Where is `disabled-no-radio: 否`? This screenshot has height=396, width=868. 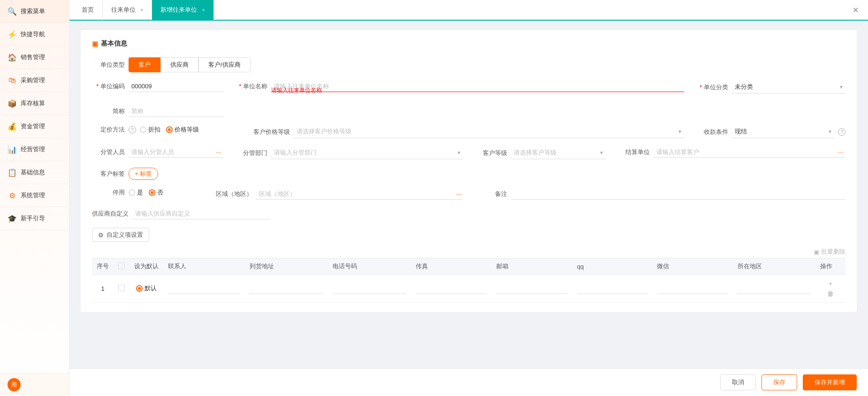
disabled-no-radio: 否 is located at coordinates (156, 193).